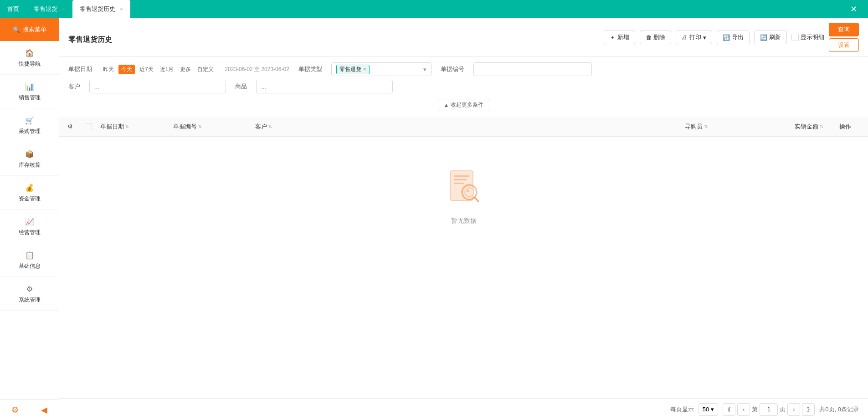  What do you see at coordinates (795, 37) in the screenshot?
I see `show-detail-checkbox` at bounding box center [795, 37].